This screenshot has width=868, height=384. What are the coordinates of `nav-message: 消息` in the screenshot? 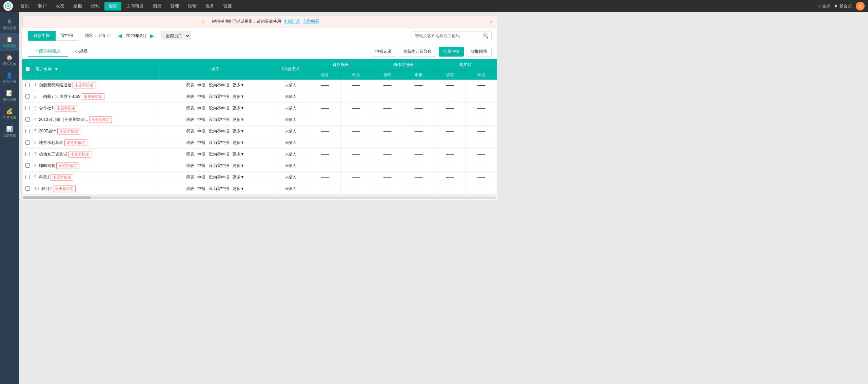 It's located at (157, 6).